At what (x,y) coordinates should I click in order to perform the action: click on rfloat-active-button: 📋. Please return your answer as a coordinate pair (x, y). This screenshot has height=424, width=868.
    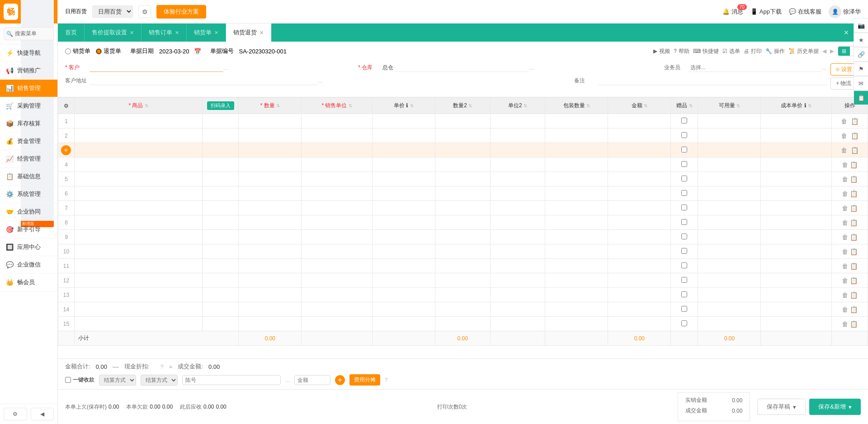
    Looking at the image, I should click on (861, 98).